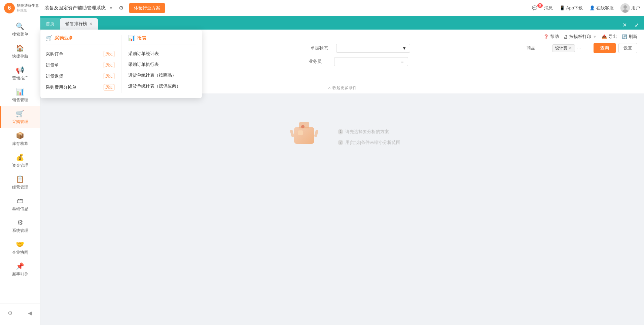 The height and width of the screenshot is (325, 644). I want to click on sidebar-label-finance: 资金管理, so click(20, 165).